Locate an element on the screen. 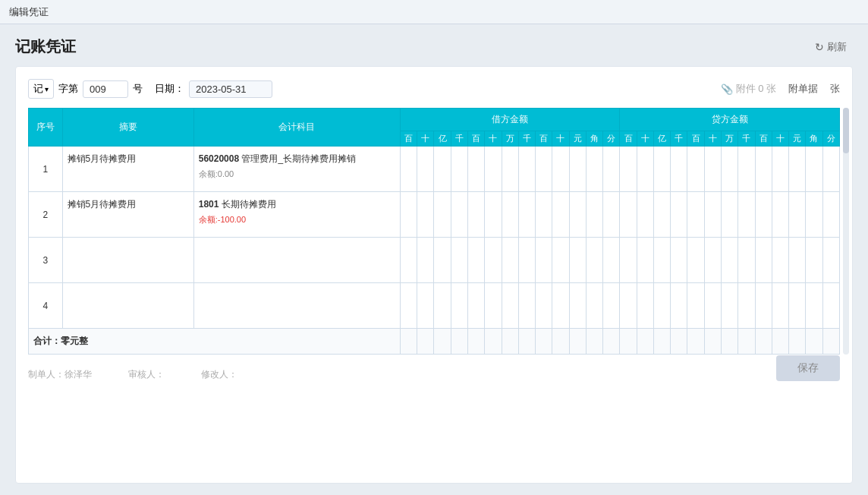  cell-account: 1801 长期待摊费用余额:-100.00 is located at coordinates (297, 215).